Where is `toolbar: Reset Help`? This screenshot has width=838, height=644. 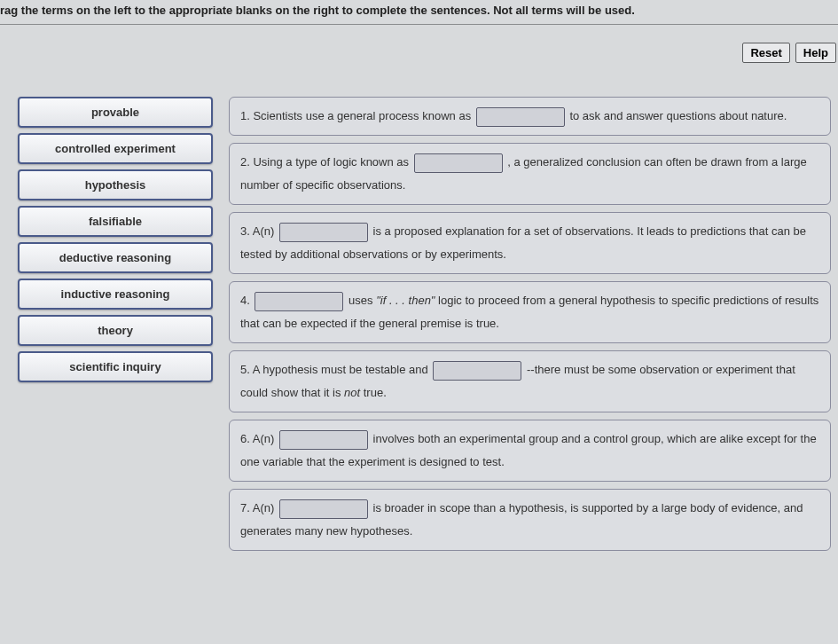 toolbar: Reset Help is located at coordinates (419, 48).